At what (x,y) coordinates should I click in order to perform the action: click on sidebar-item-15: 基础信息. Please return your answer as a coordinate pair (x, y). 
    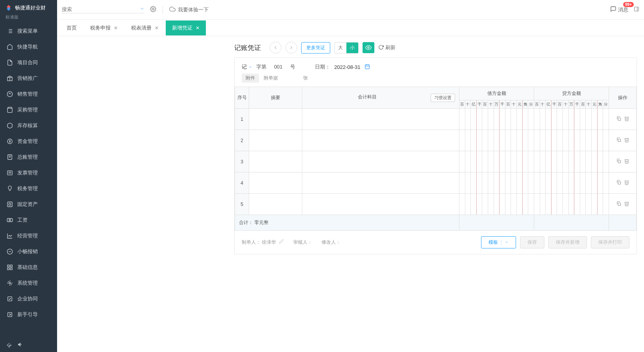
    Looking at the image, I should click on (28, 267).